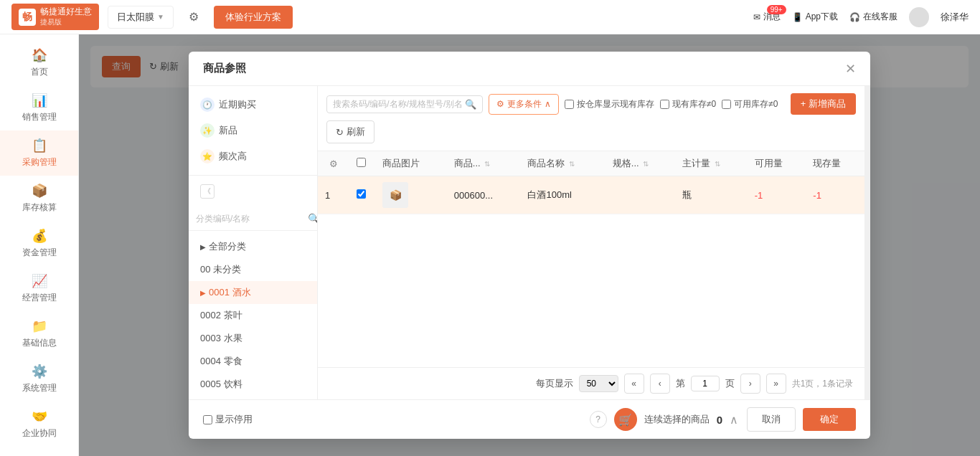 This screenshot has width=980, height=456. Describe the element at coordinates (397, 104) in the screenshot. I see `product-search-input` at that location.